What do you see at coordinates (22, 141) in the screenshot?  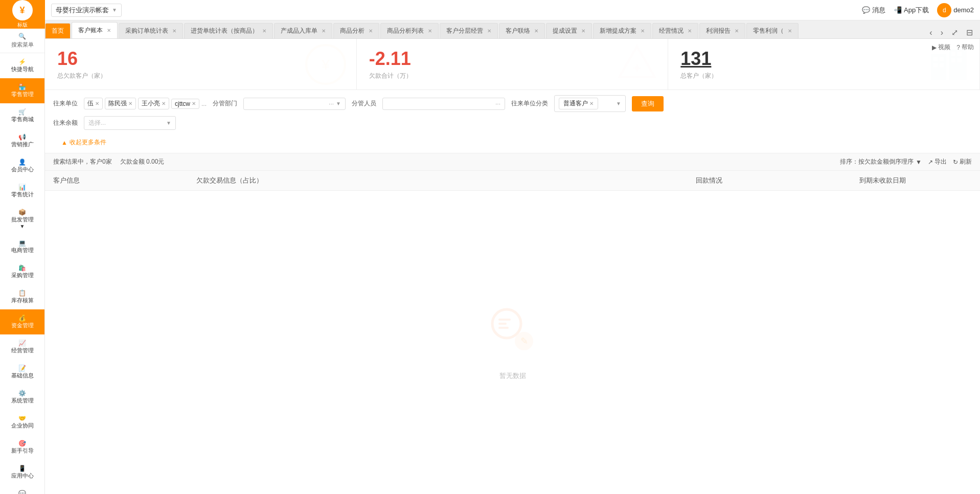 I see `sidebar-item-marketing: 📢 营销推广` at bounding box center [22, 141].